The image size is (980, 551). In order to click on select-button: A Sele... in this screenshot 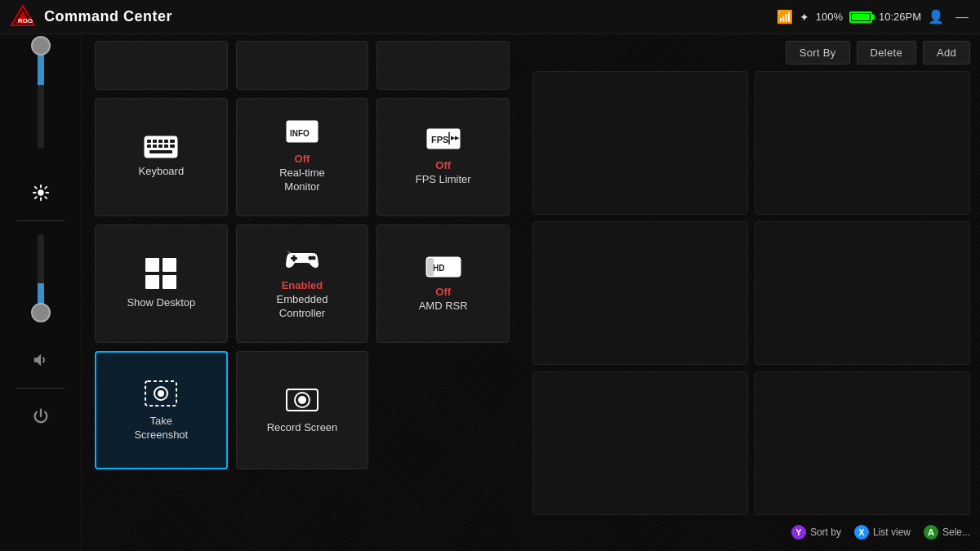, I will do `click(947, 532)`.